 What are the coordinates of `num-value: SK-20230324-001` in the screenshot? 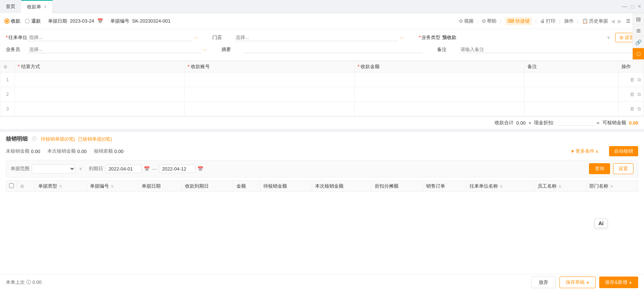 It's located at (152, 21).